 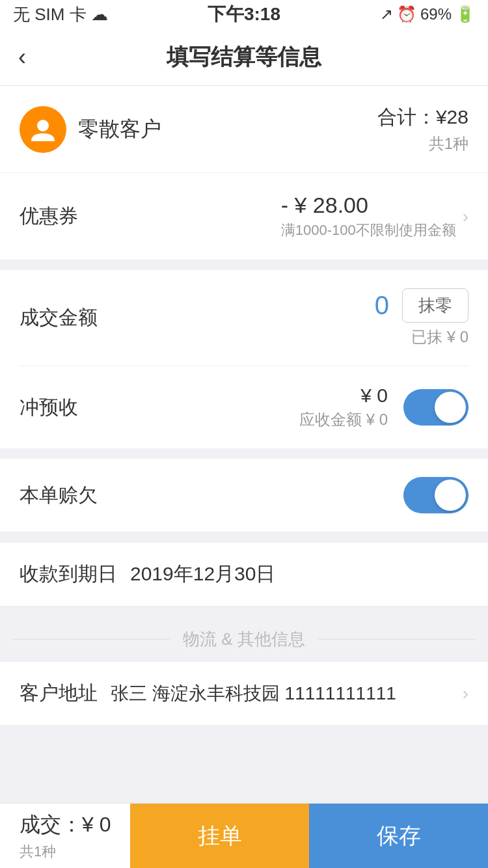 What do you see at coordinates (384, 407) in the screenshot?
I see `prereceive-right: ¥ 0 应收金额 ¥ 0` at bounding box center [384, 407].